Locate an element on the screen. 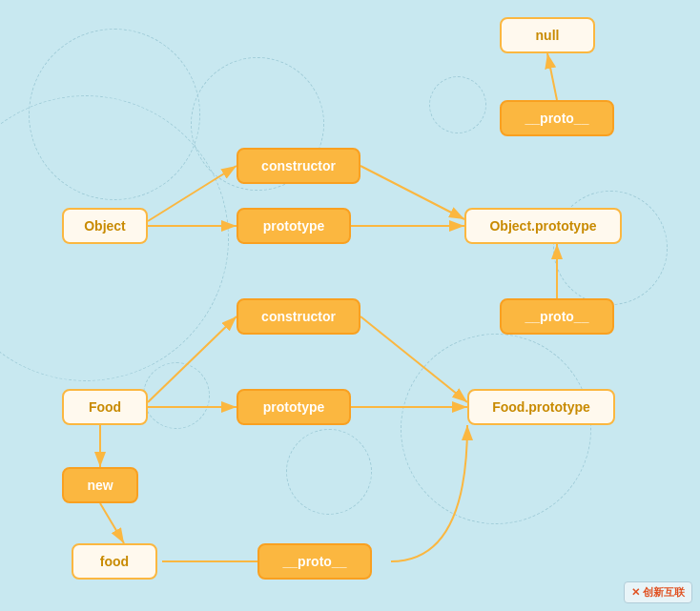 This screenshot has width=700, height=611. prototype-top-node: prototype is located at coordinates (294, 226).